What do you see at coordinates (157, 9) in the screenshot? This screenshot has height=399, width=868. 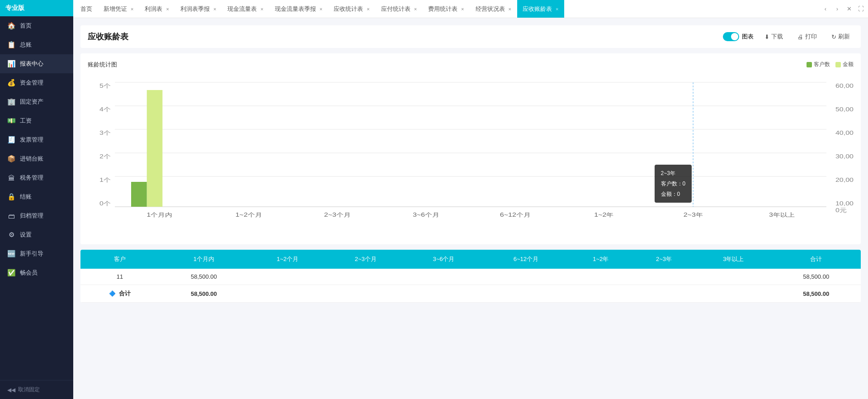 I see `tab-profit: 利润表 ×` at bounding box center [157, 9].